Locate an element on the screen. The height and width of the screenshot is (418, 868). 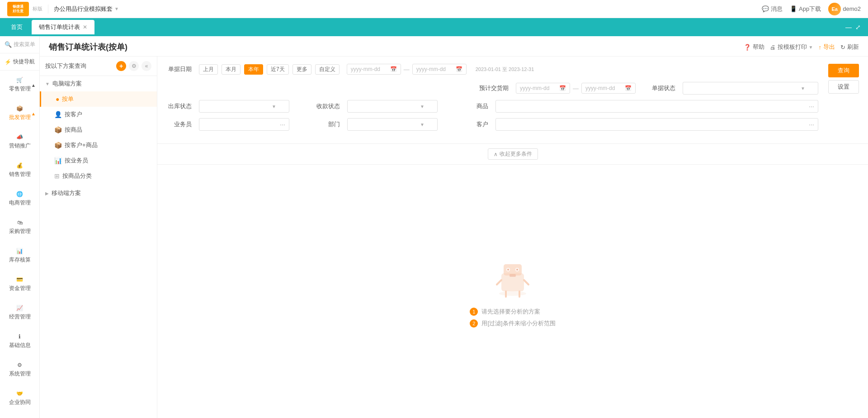
basic-icon: ℹ is located at coordinates (20, 337).